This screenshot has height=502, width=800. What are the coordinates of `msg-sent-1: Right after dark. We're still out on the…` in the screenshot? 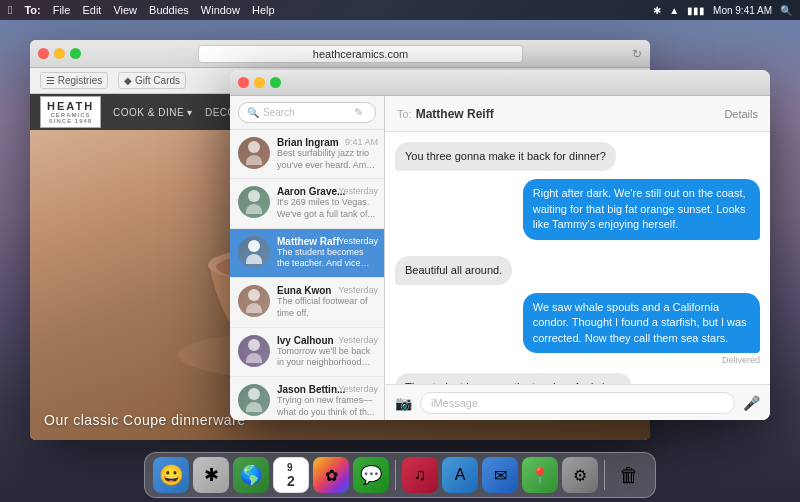 It's located at (642, 209).